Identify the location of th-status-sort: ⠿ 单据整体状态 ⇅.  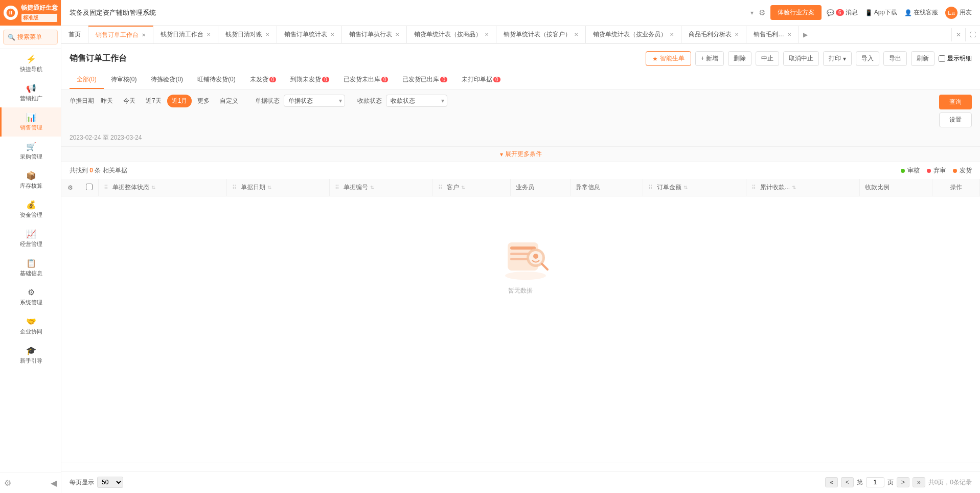
(163, 187).